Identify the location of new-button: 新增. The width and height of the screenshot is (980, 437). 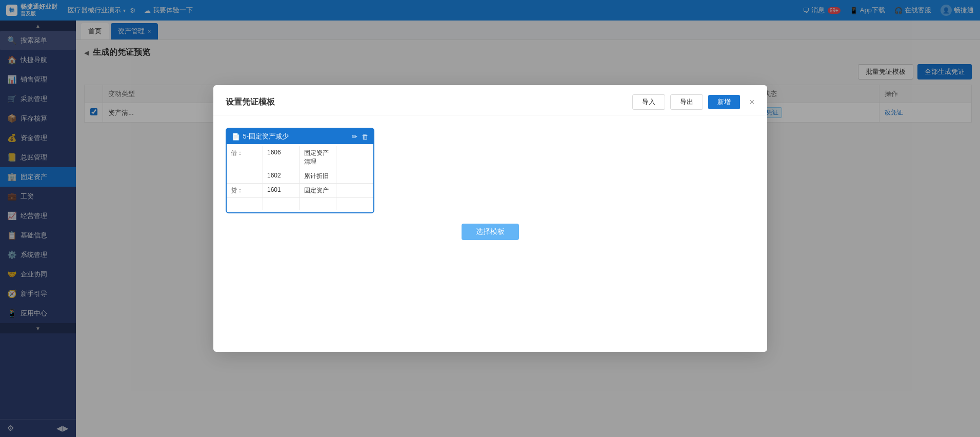
(724, 102).